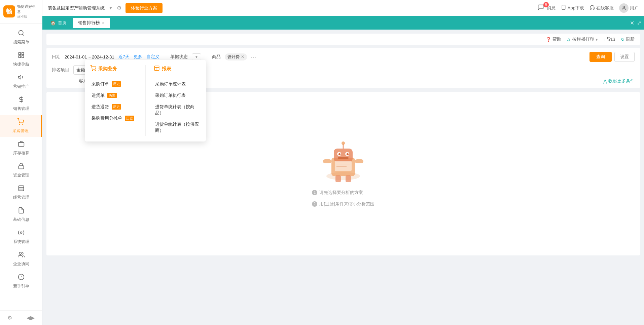  I want to click on shortcut-7days: 近7天, so click(124, 57).